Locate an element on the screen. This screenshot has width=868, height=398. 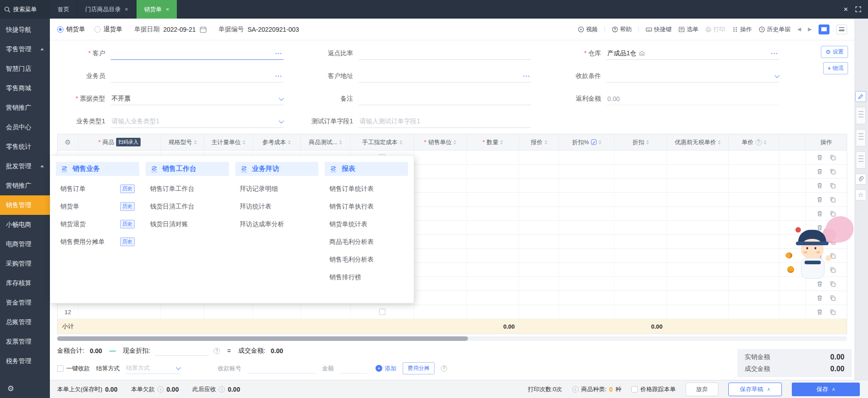
help-icon is located at coordinates (217, 351).